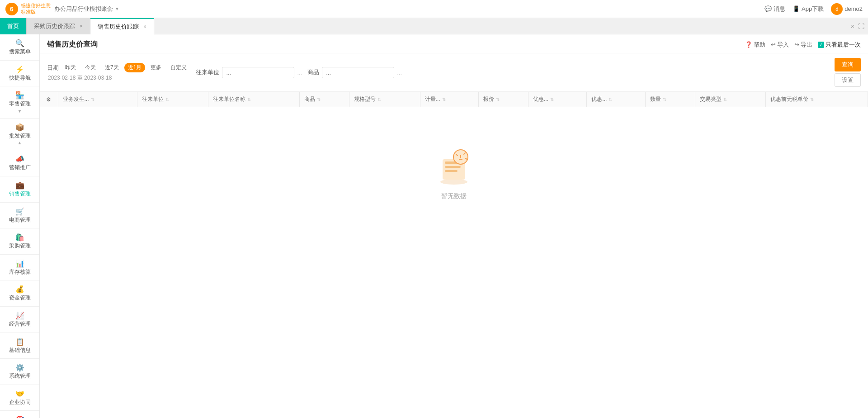 The image size is (868, 418). I want to click on app-dropdown-arrow: ▼, so click(117, 9).